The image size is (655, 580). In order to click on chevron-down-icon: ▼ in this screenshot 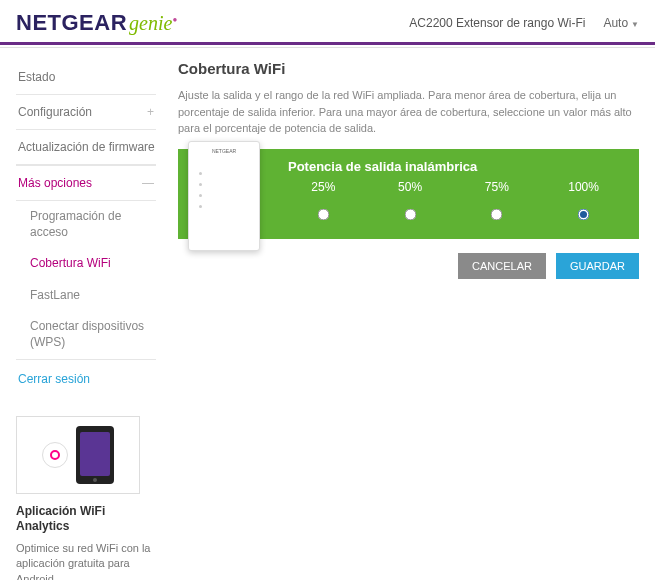, I will do `click(635, 24)`.